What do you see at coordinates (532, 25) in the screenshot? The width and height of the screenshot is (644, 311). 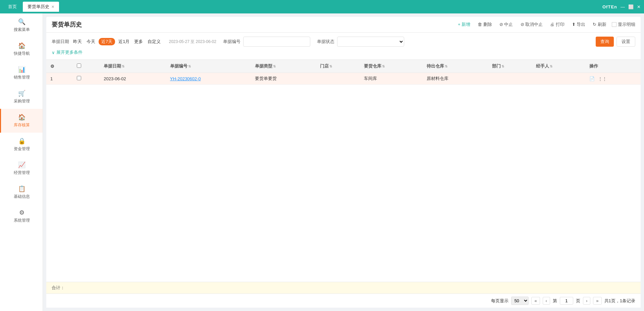 I see `cancel-stop-button: ⊘ 取消中止` at bounding box center [532, 25].